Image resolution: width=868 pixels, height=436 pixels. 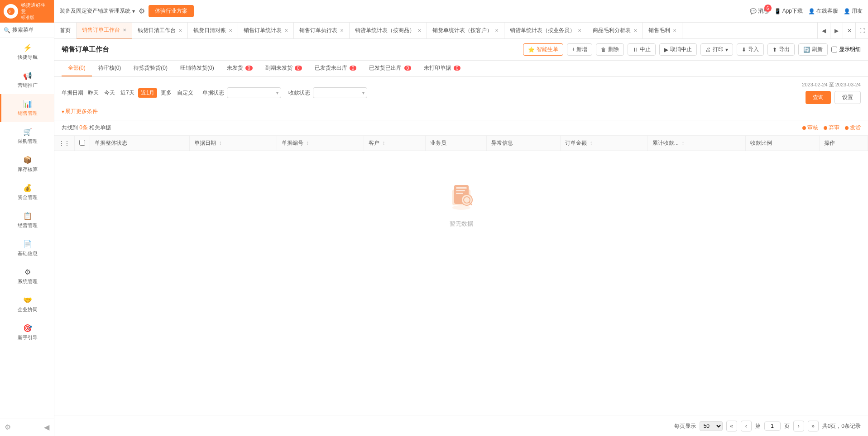 What do you see at coordinates (615, 31) in the screenshot?
I see `tab-product-margin: 商品毛利分析表 ✕` at bounding box center [615, 31].